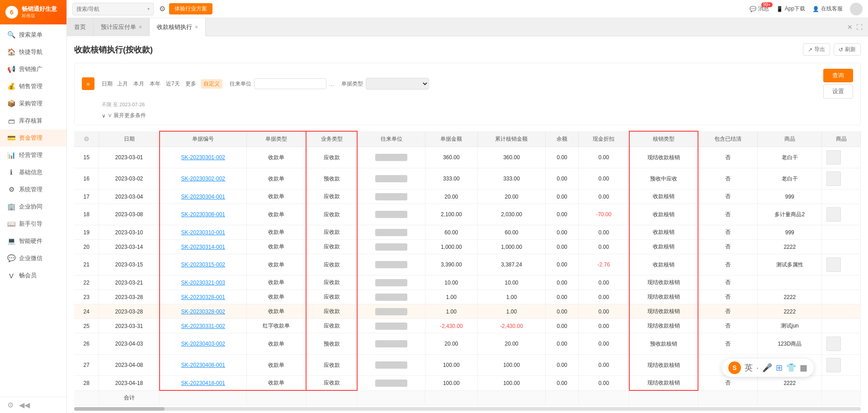  Describe the element at coordinates (203, 157) in the screenshot. I see `cell-0-2: SK-20230301-002` at that location.